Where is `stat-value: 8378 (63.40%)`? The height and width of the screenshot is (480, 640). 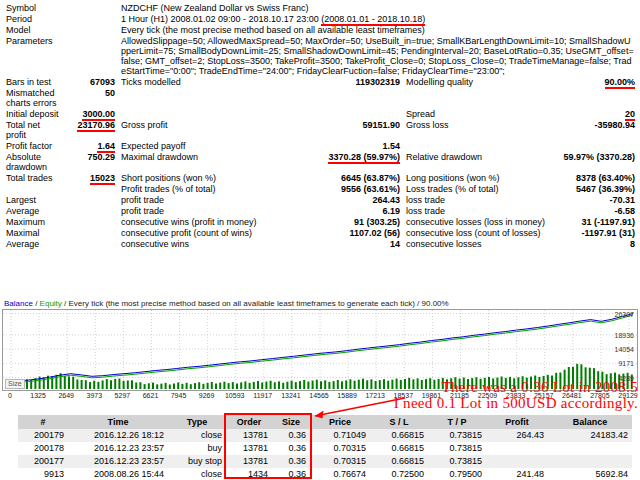 stat-value: 8378 (63.40%) is located at coordinates (596, 178).